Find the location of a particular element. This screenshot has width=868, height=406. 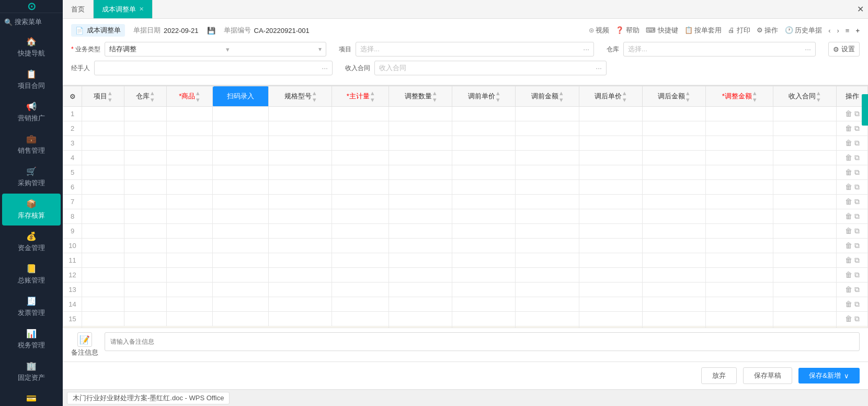

row-3-adj-qty is located at coordinates (420, 143).